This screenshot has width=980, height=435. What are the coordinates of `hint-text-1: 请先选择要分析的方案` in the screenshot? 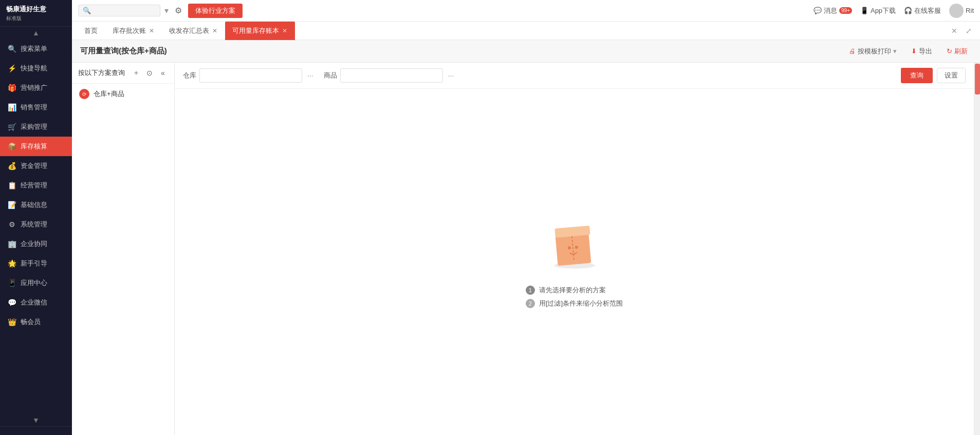 It's located at (572, 290).